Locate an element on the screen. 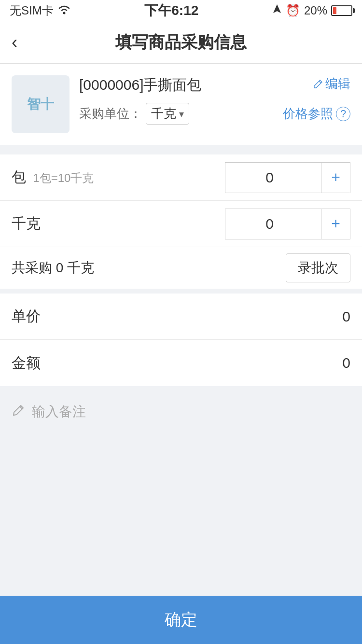 Image resolution: width=362 pixels, height=644 pixels. bag-input-box: + is located at coordinates (288, 178).